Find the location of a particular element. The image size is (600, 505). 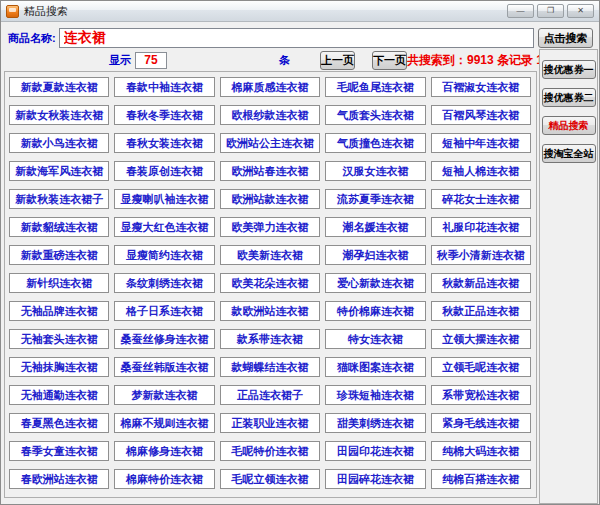

keyword-button: 毛呢立领连衣裙 is located at coordinates (270, 479).